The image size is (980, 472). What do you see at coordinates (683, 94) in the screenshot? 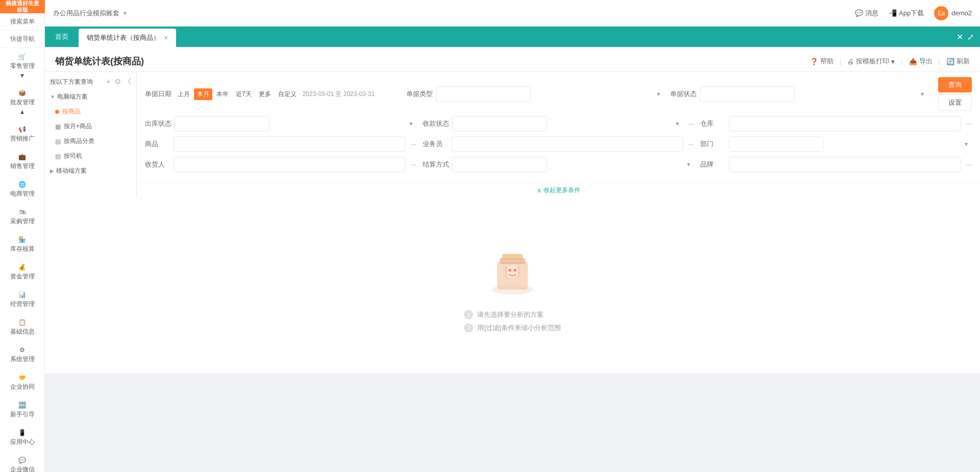
I see `bill-status-label: 单据状态` at bounding box center [683, 94].